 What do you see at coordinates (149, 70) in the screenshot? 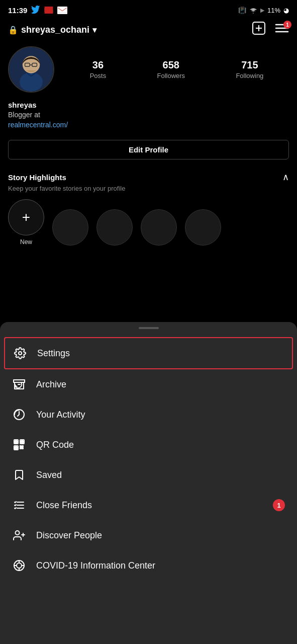
I see `profile-info: 36 Posts 658 Followers 715 Following` at bounding box center [149, 70].